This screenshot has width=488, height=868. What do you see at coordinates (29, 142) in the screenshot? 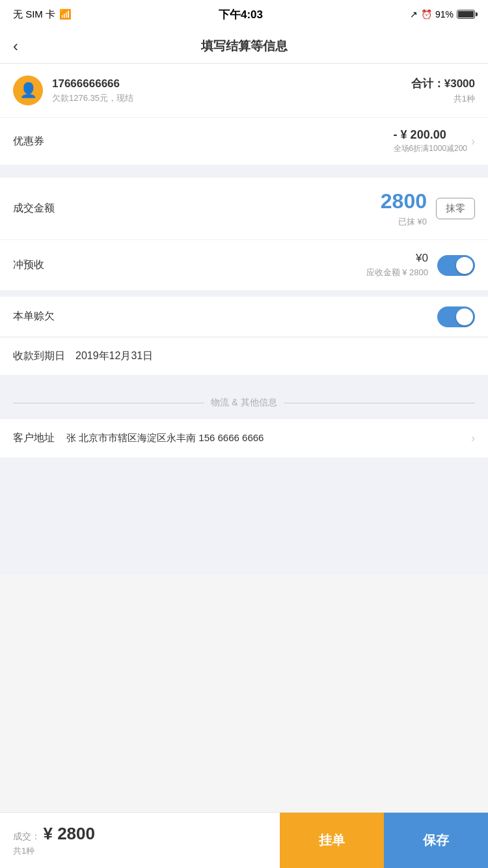
I see `coupon-label: 优惠券` at bounding box center [29, 142].